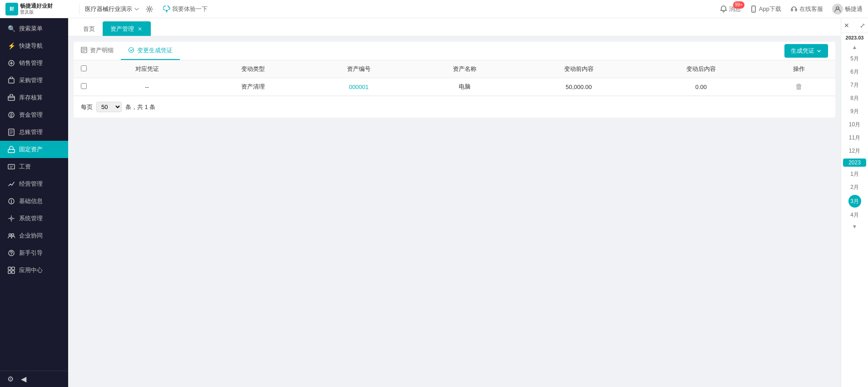  Describe the element at coordinates (84, 68) in the screenshot. I see `select-all-checkbox` at that location.